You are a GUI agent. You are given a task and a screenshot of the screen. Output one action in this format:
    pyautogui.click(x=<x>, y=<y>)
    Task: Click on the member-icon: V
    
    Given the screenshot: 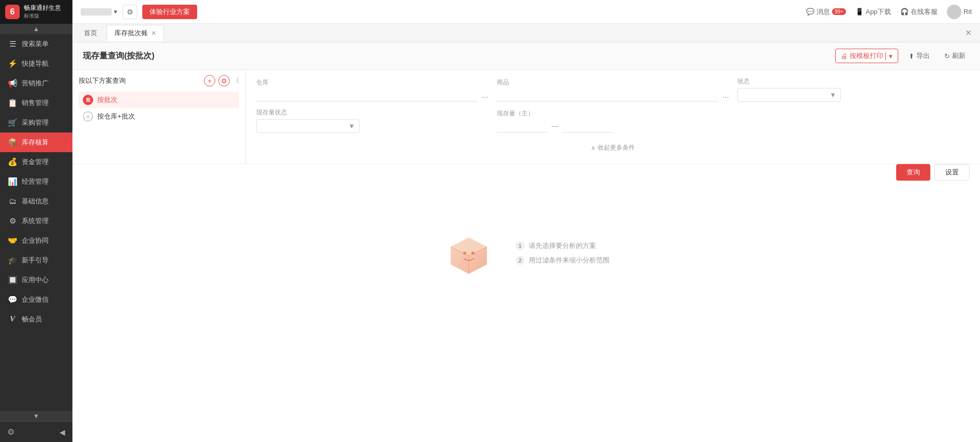 What is the action you would take?
    pyautogui.click(x=12, y=319)
    